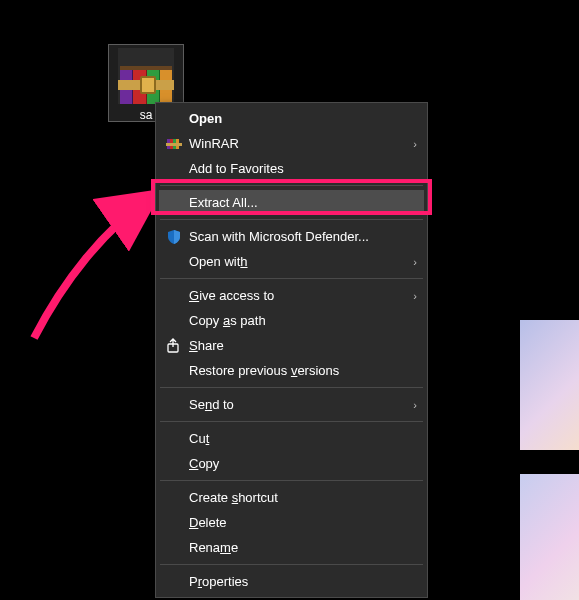  Describe the element at coordinates (146, 76) in the screenshot. I see `winrar-archive-icon` at that location.